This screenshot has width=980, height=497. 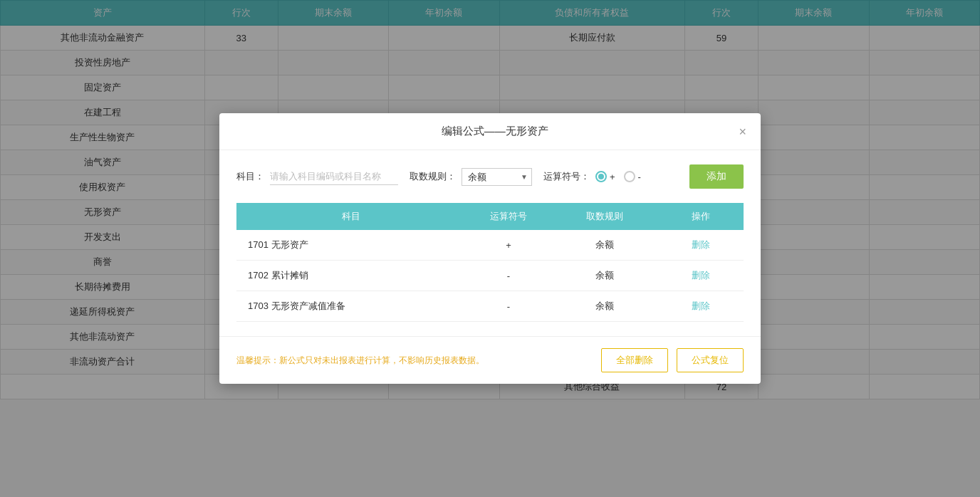 I want to click on formula-row: 1702 累计摊销-余额删除, so click(x=490, y=276).